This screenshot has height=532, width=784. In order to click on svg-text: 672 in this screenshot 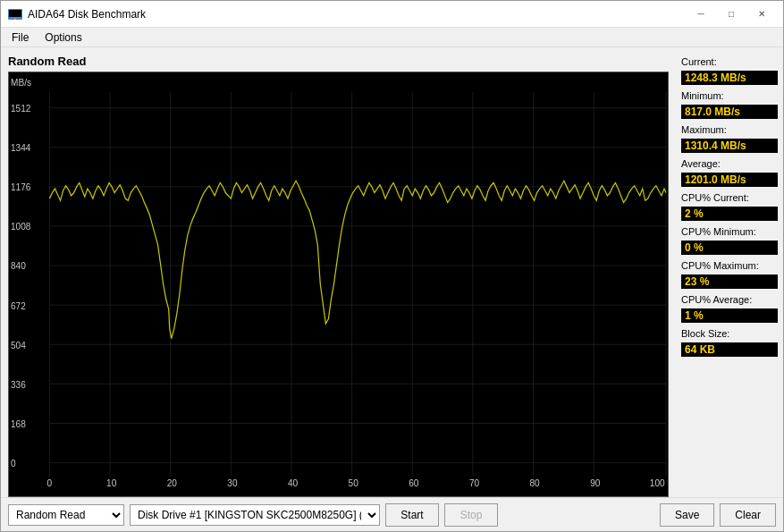, I will do `click(18, 306)`.